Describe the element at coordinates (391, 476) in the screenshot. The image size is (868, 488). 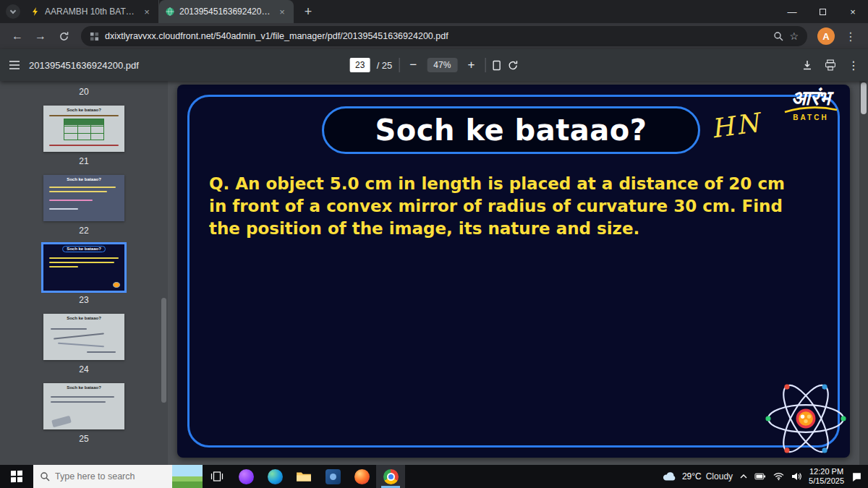
I see `app-icon-chrome-active` at that location.